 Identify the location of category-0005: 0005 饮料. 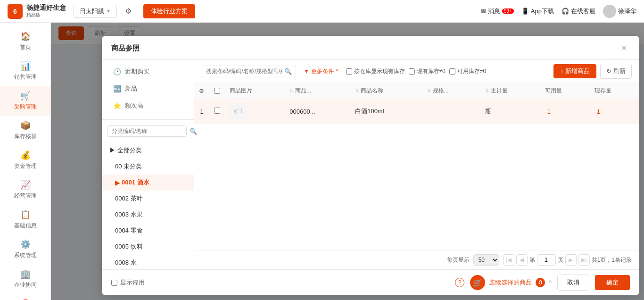
(148, 247).